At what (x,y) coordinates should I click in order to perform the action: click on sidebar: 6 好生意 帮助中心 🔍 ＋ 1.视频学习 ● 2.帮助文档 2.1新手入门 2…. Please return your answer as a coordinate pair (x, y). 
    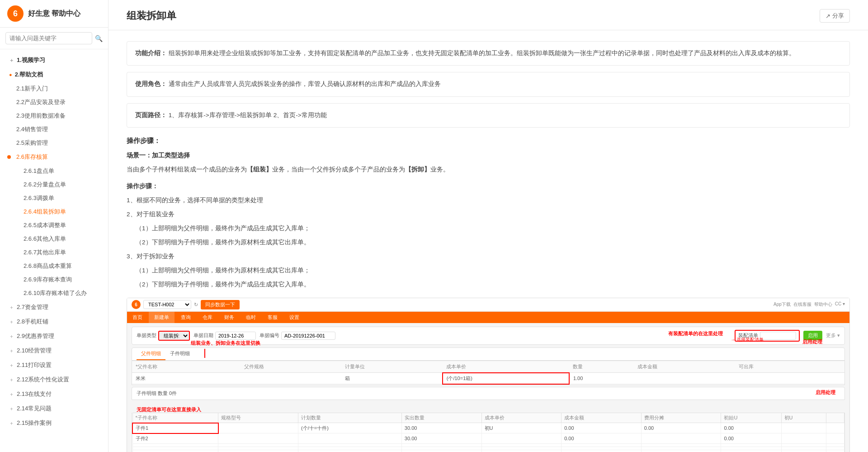
    Looking at the image, I should click on (54, 226).